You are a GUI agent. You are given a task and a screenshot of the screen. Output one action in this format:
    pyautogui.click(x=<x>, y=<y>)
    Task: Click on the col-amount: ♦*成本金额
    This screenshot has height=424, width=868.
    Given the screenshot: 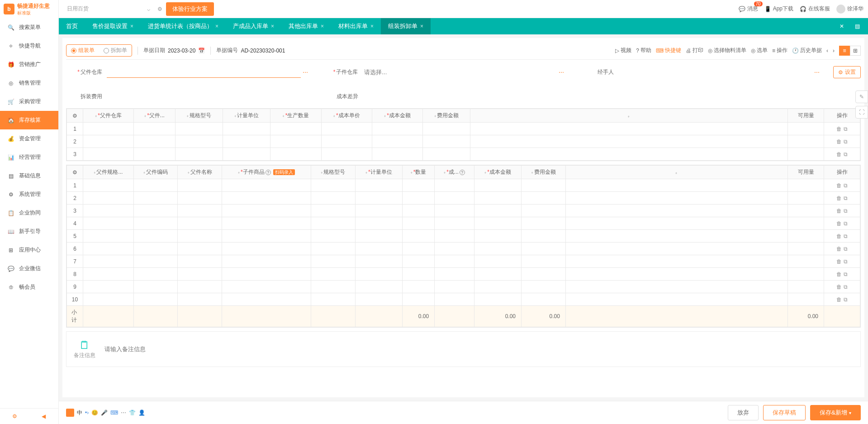 What is the action you would take?
    pyautogui.click(x=397, y=116)
    